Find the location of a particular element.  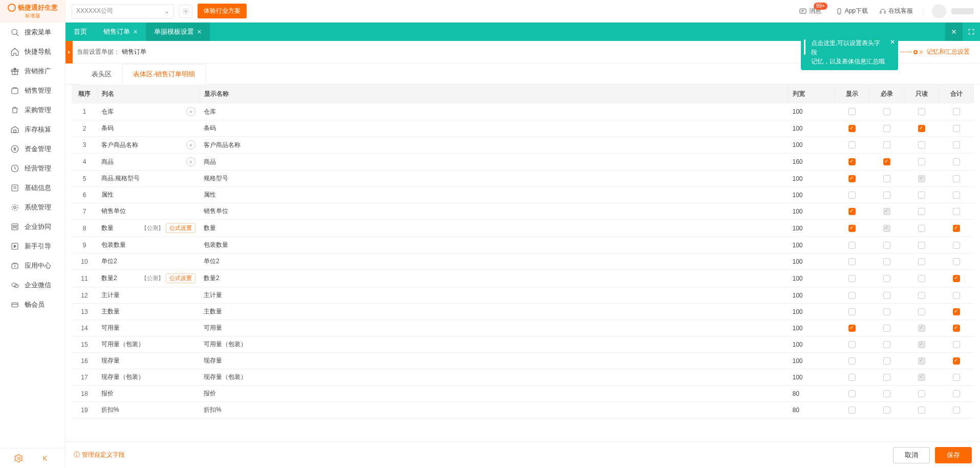

sidebar-item-coop: 企业协同 is located at coordinates (33, 227).